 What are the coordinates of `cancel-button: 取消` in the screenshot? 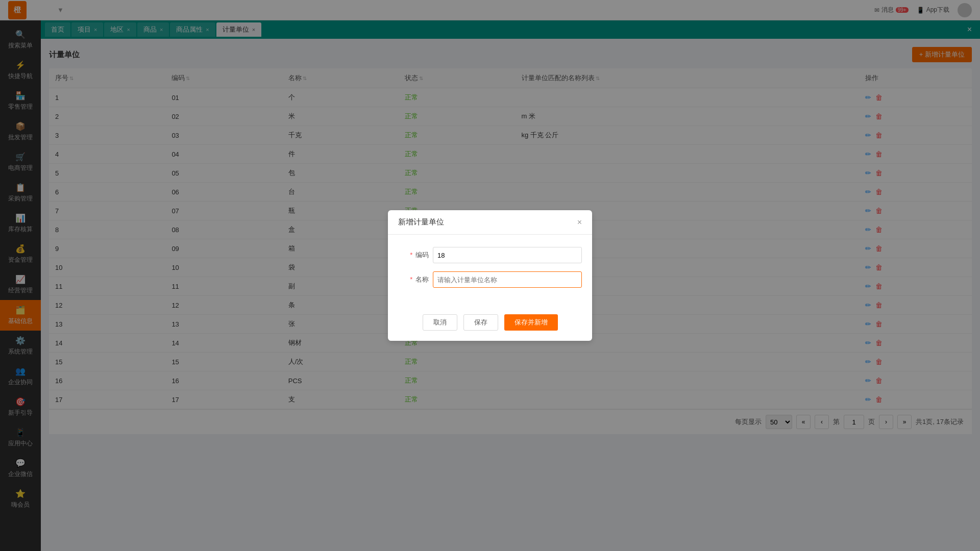 It's located at (440, 322).